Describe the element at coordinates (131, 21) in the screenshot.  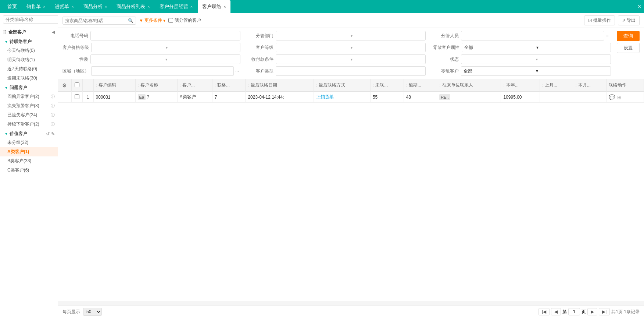
I see `filter-search-icon: 🔍` at that location.